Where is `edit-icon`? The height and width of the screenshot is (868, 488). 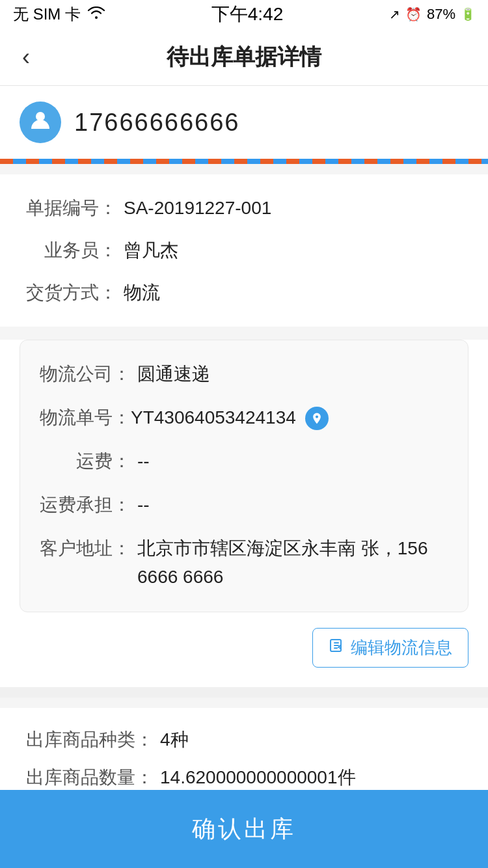 edit-icon is located at coordinates (336, 648).